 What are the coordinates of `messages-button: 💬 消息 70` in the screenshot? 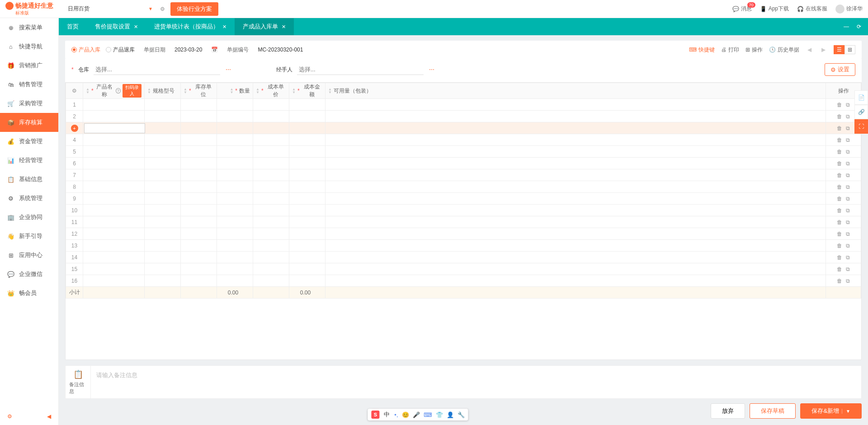 It's located at (742, 9).